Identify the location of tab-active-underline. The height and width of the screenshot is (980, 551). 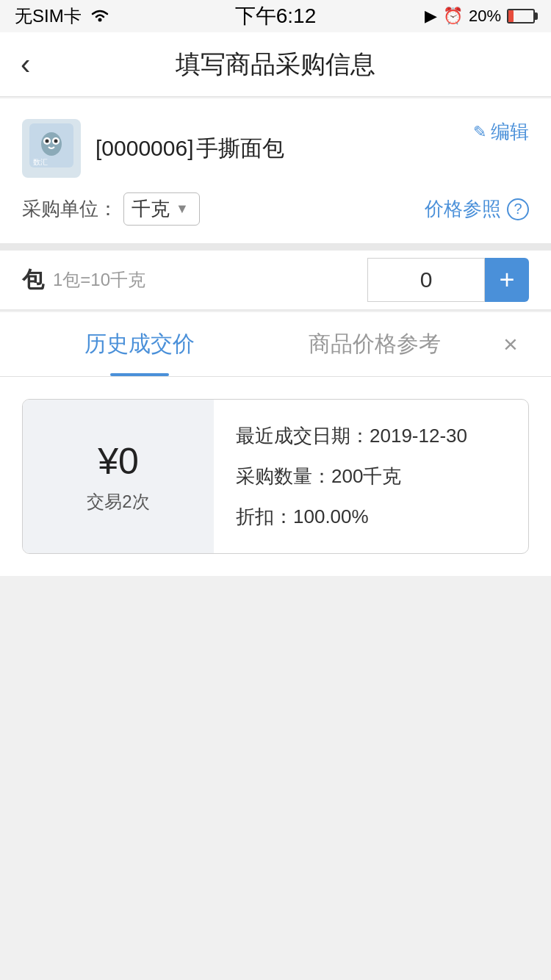
(140, 375).